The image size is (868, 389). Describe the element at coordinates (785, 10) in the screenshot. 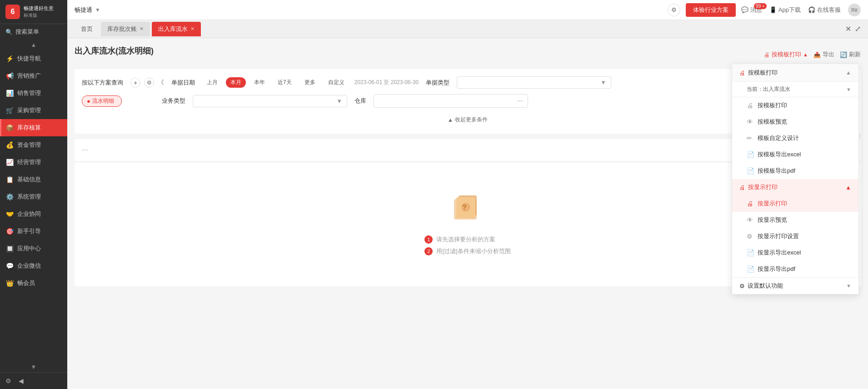

I see `topbar-app-download: 📱 App下载` at that location.